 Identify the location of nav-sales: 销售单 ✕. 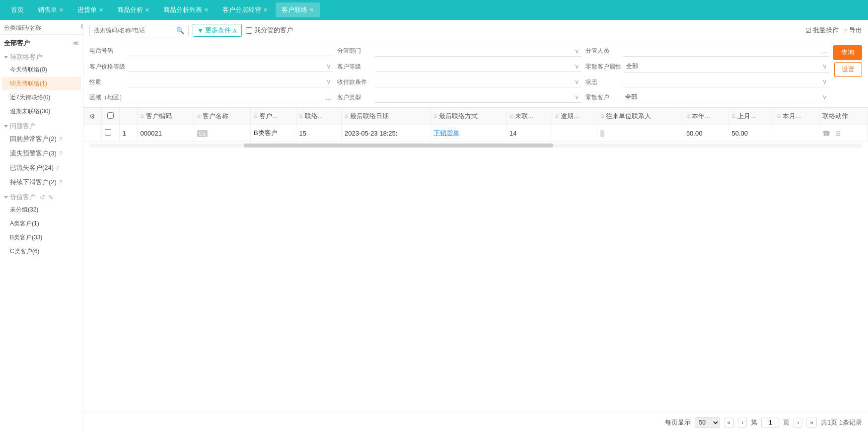
(51, 10).